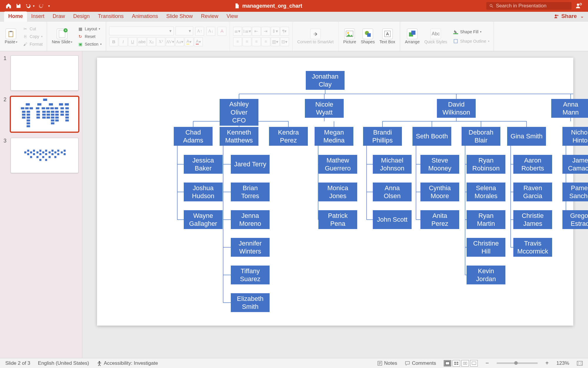 This screenshot has height=368, width=588. What do you see at coordinates (250, 303) in the screenshot?
I see `org-node: Elizabeth Smith` at bounding box center [250, 303].